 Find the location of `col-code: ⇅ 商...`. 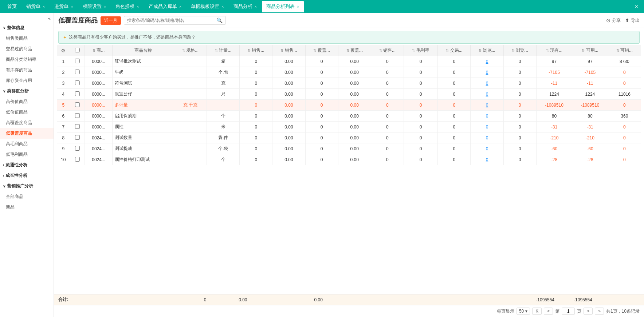

col-code: ⇅ 商... is located at coordinates (98, 51).